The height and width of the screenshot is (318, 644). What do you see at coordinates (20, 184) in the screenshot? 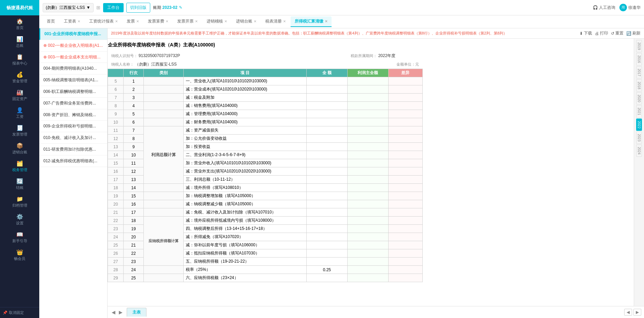
I see `sidebar-item-close: 🔄 结账` at bounding box center [20, 184].